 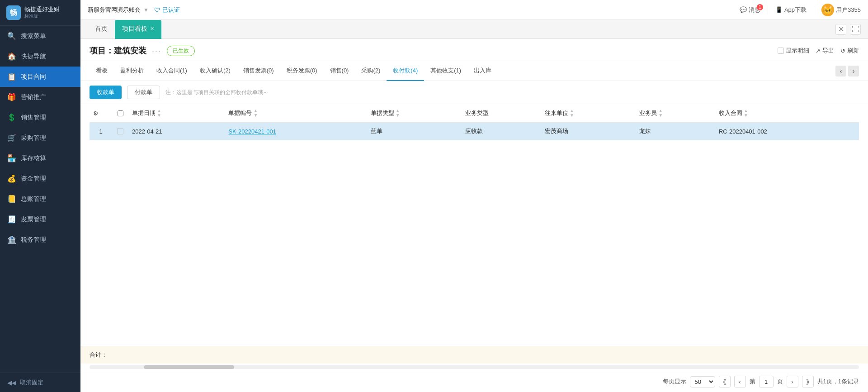 I want to click on sub-tab-sales: 销售(0), so click(x=340, y=71).